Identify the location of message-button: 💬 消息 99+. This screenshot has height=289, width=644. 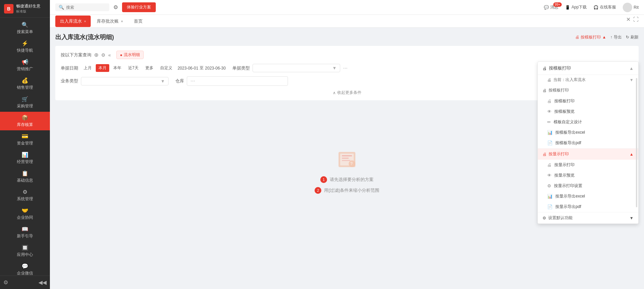
(551, 7).